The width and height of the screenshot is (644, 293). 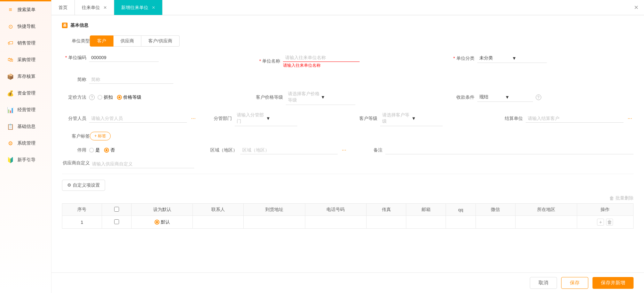 I want to click on cust-price-level-select: 请选择客户价格等级 ▼, so click(x=321, y=97).